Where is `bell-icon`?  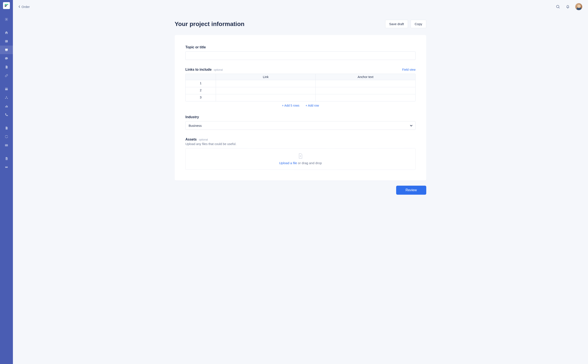
bell-icon is located at coordinates (568, 7).